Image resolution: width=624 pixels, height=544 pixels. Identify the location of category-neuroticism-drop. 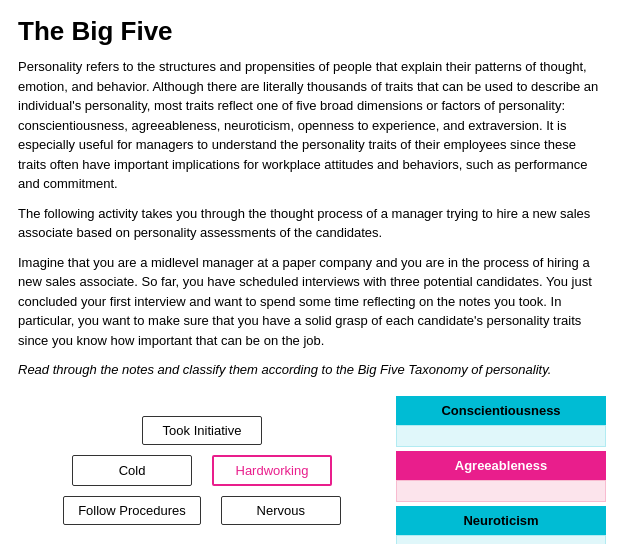
(501, 540).